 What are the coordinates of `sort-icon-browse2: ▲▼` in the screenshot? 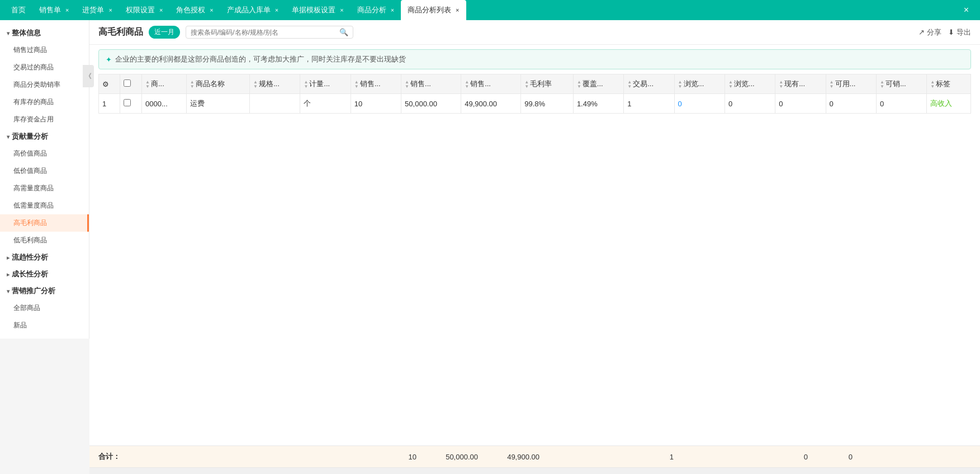 It's located at (731, 85).